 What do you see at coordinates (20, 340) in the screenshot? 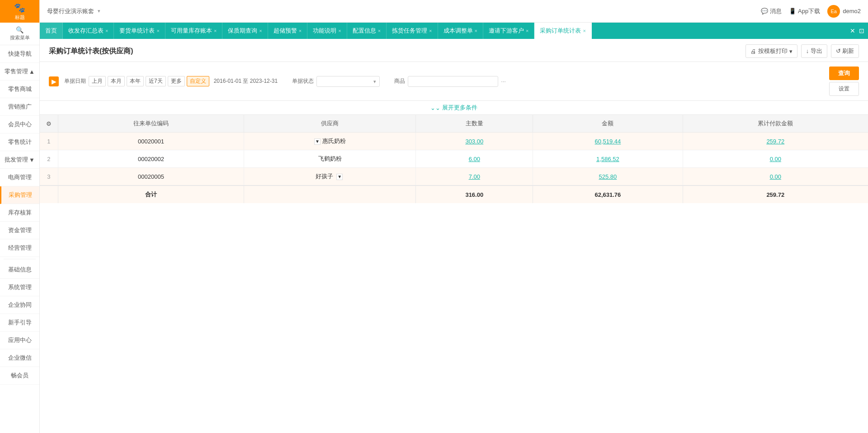
I see `sidebar-item-app-center: 应用中心` at bounding box center [20, 340].